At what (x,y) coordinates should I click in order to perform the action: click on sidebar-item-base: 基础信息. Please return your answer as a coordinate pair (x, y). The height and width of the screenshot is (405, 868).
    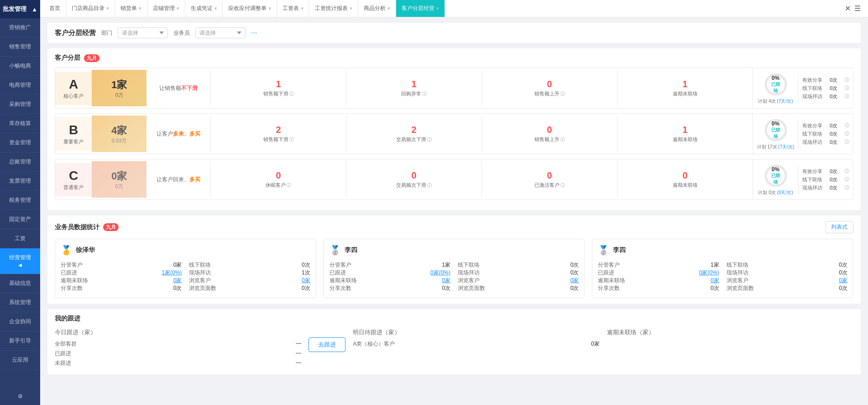
    Looking at the image, I should click on (20, 284).